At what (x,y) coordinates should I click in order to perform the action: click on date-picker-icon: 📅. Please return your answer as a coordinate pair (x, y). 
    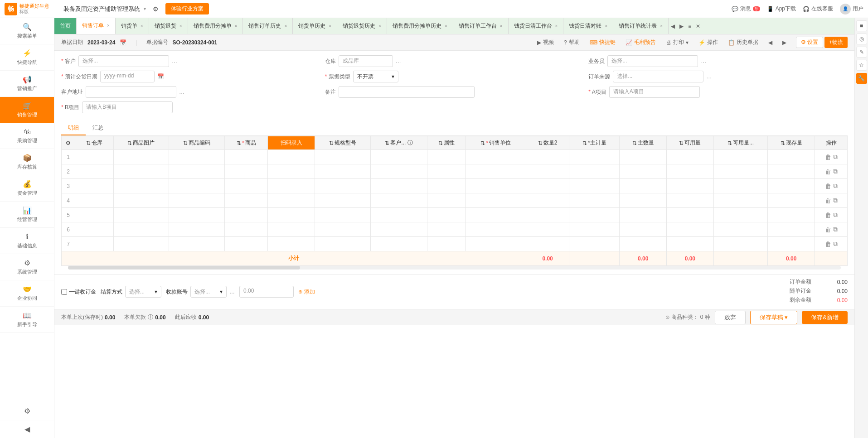
    Looking at the image, I should click on (160, 77).